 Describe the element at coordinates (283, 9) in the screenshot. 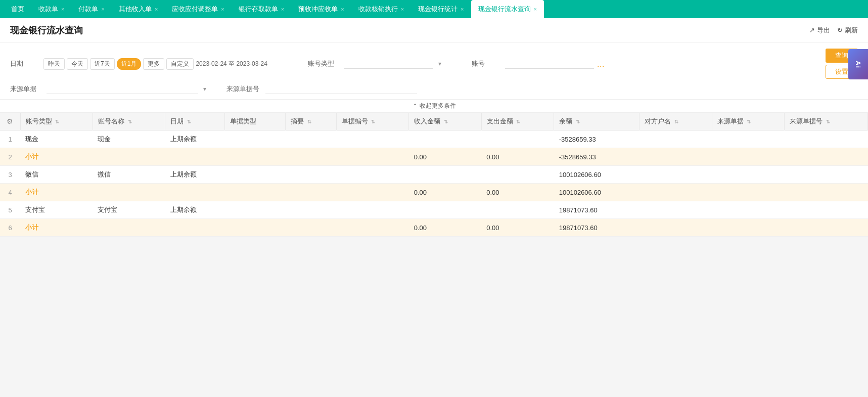

I see `nav-tab-close-4: ×` at that location.